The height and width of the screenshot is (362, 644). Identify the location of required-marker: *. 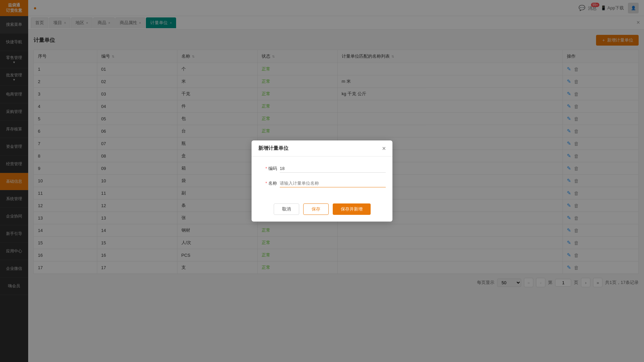
(266, 168).